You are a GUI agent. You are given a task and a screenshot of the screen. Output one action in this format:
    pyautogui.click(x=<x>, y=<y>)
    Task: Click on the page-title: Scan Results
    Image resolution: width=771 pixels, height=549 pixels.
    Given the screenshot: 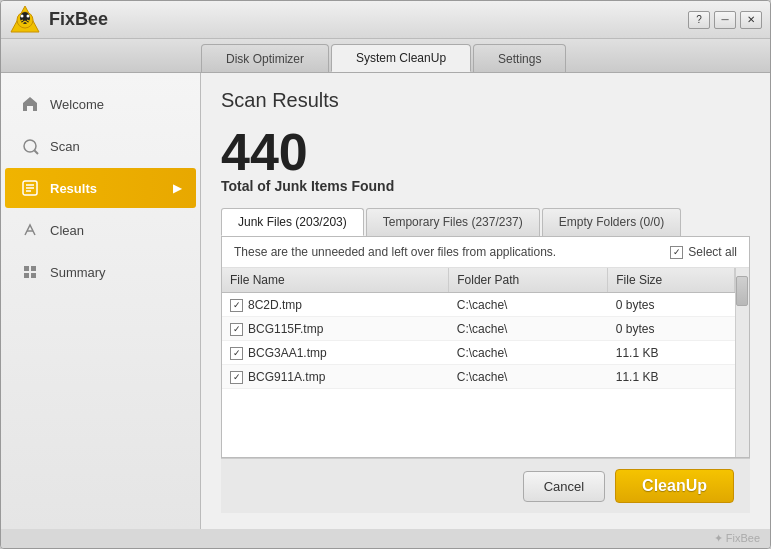 What is the action you would take?
    pyautogui.click(x=486, y=100)
    